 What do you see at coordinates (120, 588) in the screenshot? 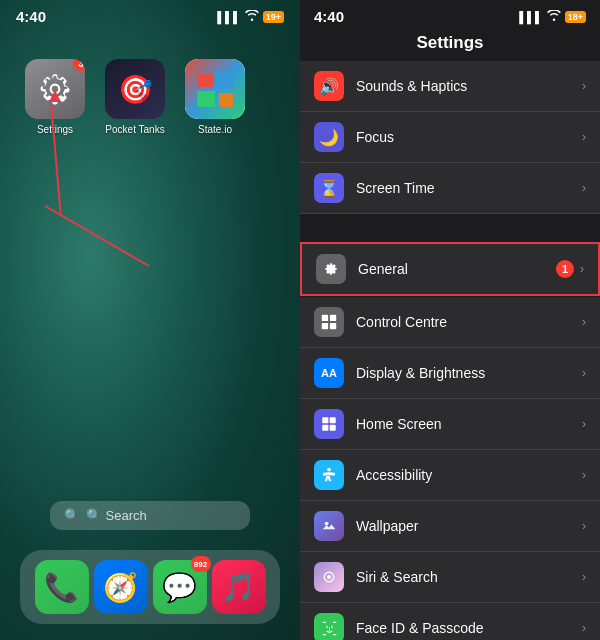
I see `safari-icon: 🧭` at bounding box center [120, 588].